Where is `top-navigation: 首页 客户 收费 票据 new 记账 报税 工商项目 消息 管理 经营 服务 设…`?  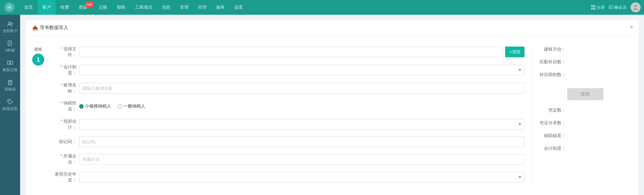
top-navigation: 首页 客户 收费 票据 new 记账 报税 工商项目 消息 管理 经营 服务 设… is located at coordinates (322, 7).